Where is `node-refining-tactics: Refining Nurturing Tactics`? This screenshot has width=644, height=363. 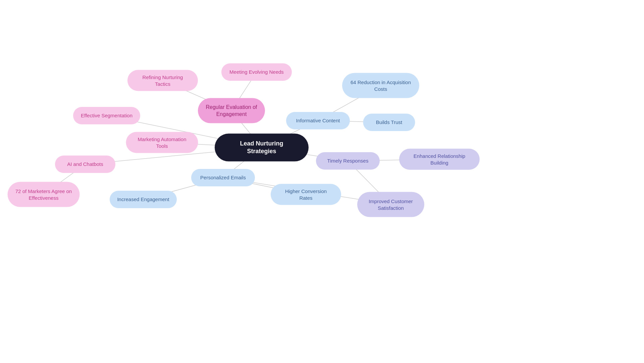 node-refining-tactics: Refining Nurturing Tactics is located at coordinates (163, 80).